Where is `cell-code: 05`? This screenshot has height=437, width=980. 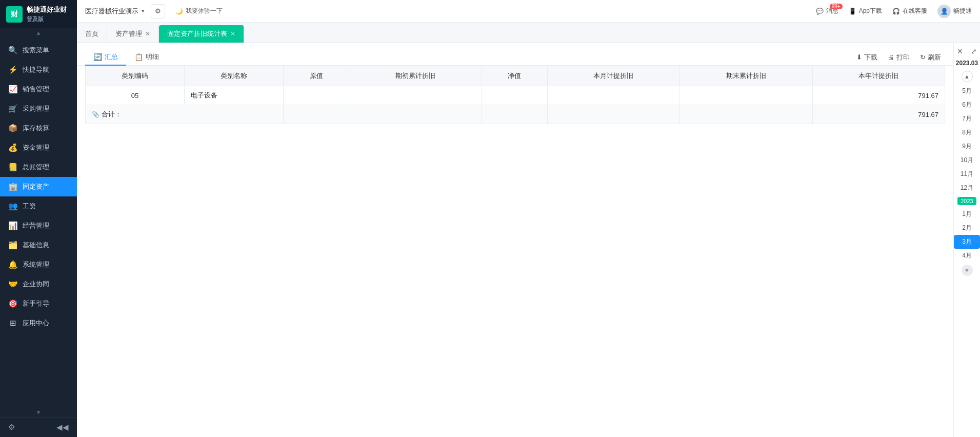 cell-code: 05 is located at coordinates (135, 95).